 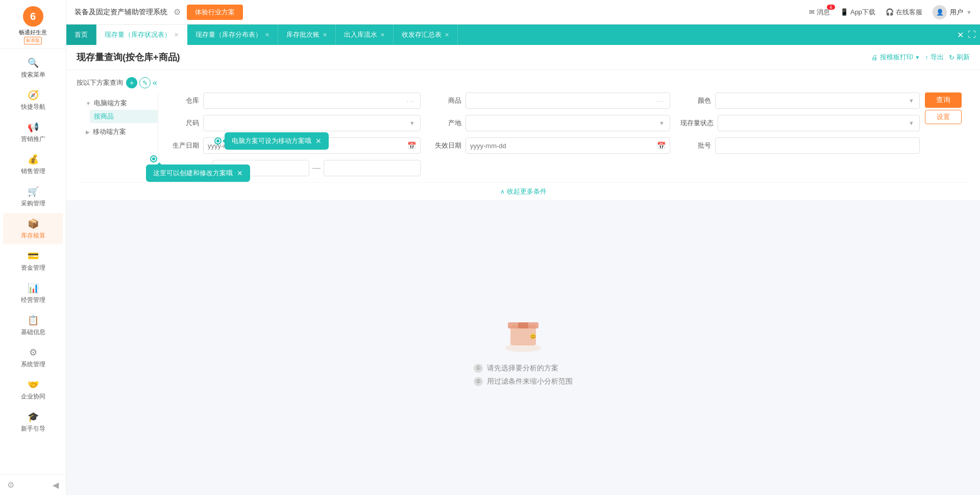 What do you see at coordinates (372, 168) in the screenshot?
I see `inv-qty-to-input` at bounding box center [372, 168].